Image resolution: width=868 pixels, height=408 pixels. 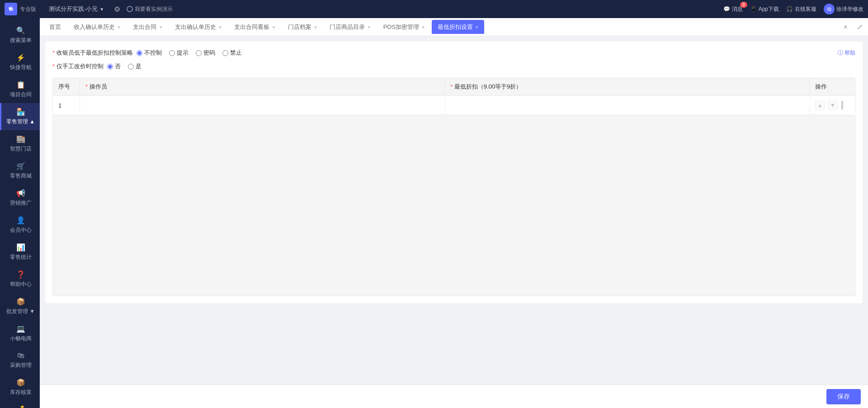 What do you see at coordinates (458, 27) in the screenshot?
I see `tab-min-discount: 最低折扣设置 ×` at bounding box center [458, 27].